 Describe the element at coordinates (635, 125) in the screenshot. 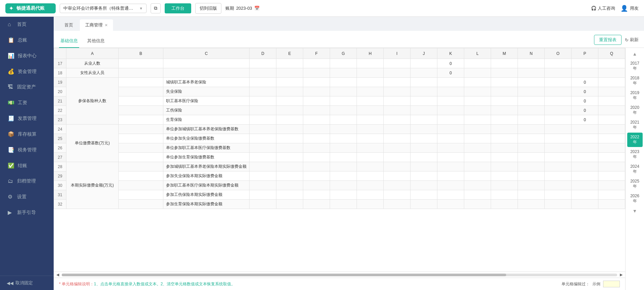

I see `year-item-2021: 2021年` at that location.